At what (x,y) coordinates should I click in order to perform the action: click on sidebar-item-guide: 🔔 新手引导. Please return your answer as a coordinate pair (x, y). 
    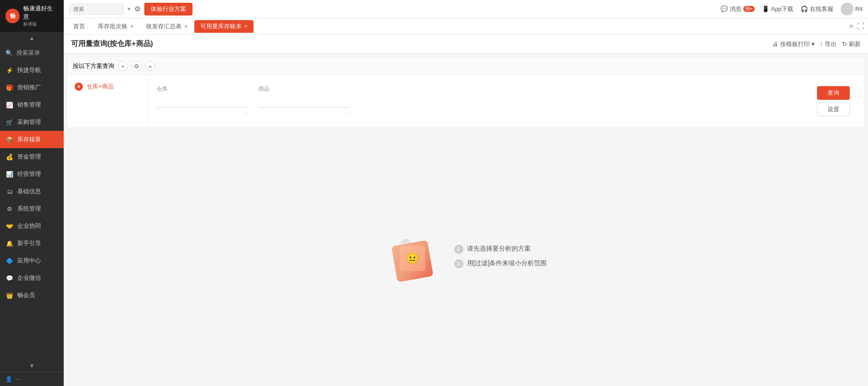
    Looking at the image, I should click on (32, 243).